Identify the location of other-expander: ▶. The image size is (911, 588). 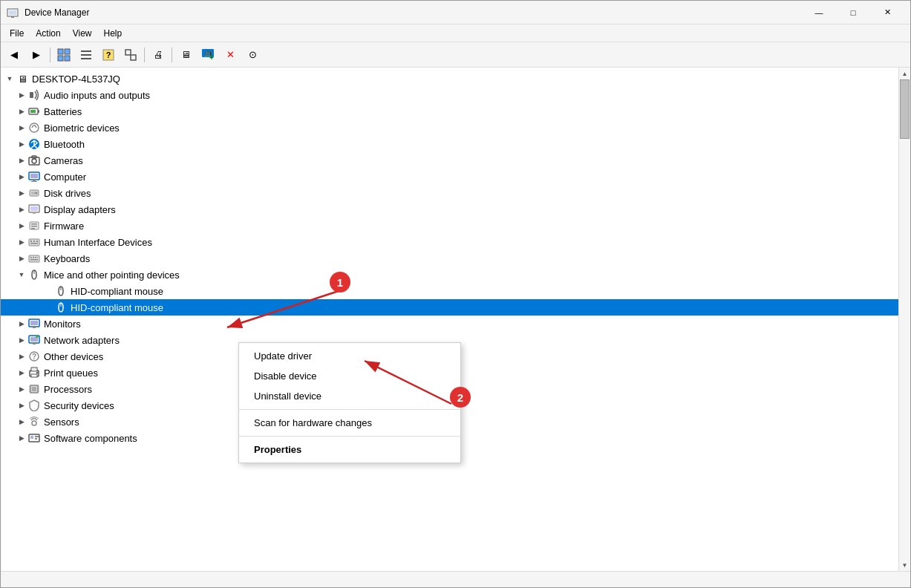
(22, 356).